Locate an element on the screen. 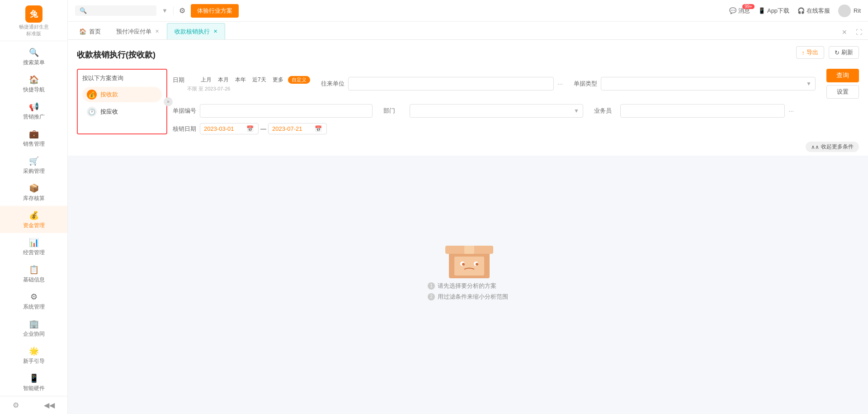 The width and height of the screenshot is (868, 414). salesperson-input is located at coordinates (703, 111).